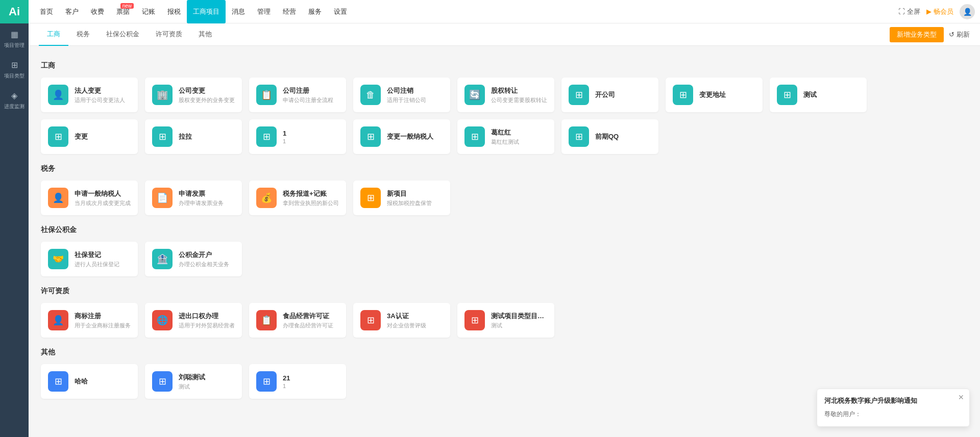 The image size is (980, 437). What do you see at coordinates (14, 100) in the screenshot?
I see `sidebar-item-progress: ◈ 进度监测` at bounding box center [14, 100].